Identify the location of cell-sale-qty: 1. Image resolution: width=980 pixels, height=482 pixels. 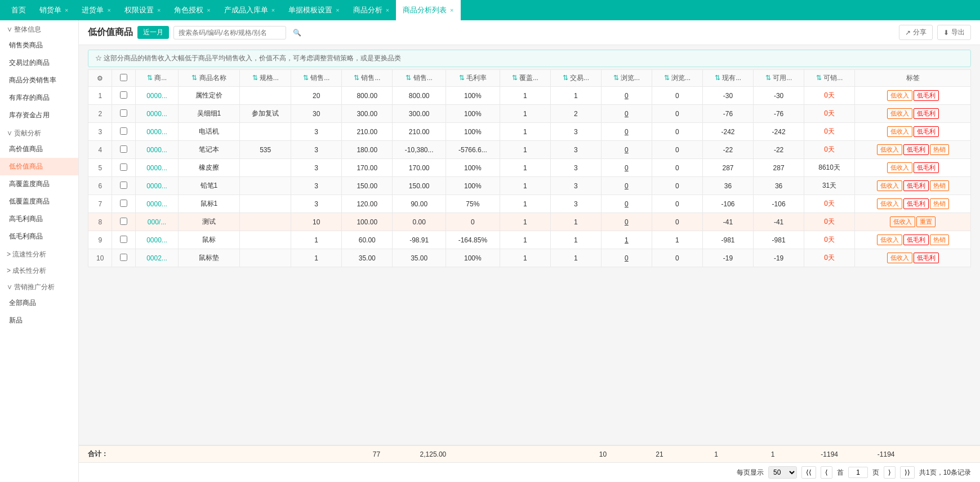
(317, 258).